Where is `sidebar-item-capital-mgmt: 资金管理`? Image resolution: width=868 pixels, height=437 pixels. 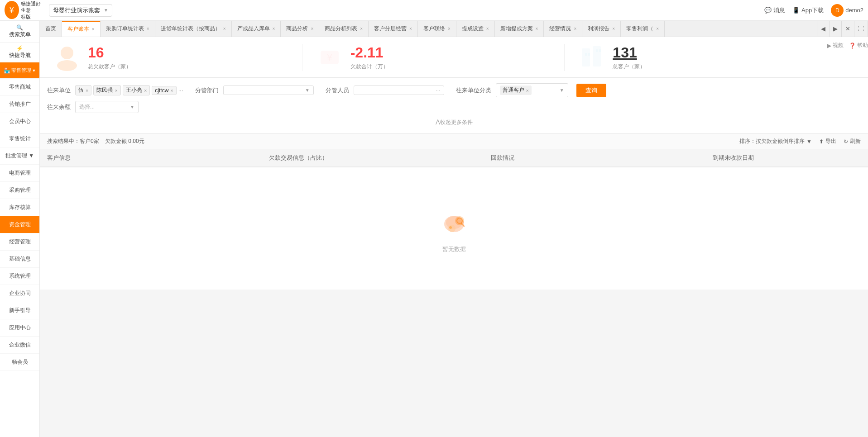 sidebar-item-capital-mgmt: 资金管理 is located at coordinates (20, 225).